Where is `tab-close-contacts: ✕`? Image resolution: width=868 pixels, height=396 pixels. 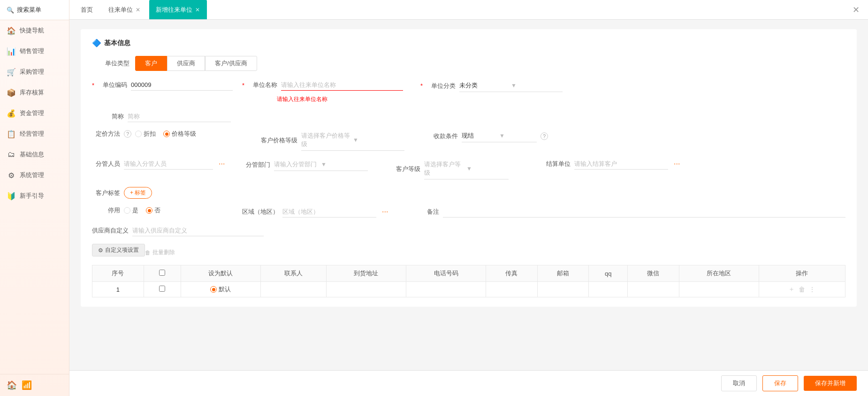
tab-close-contacts: ✕ is located at coordinates (138, 10).